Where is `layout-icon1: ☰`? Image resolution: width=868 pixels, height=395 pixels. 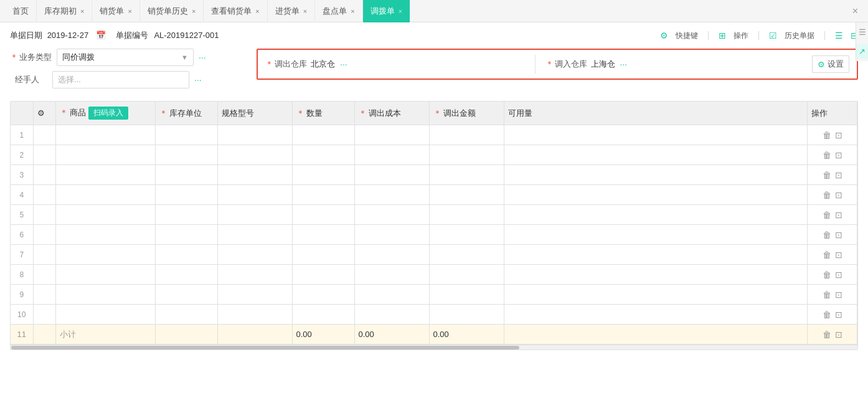 layout-icon1: ☰ is located at coordinates (839, 36).